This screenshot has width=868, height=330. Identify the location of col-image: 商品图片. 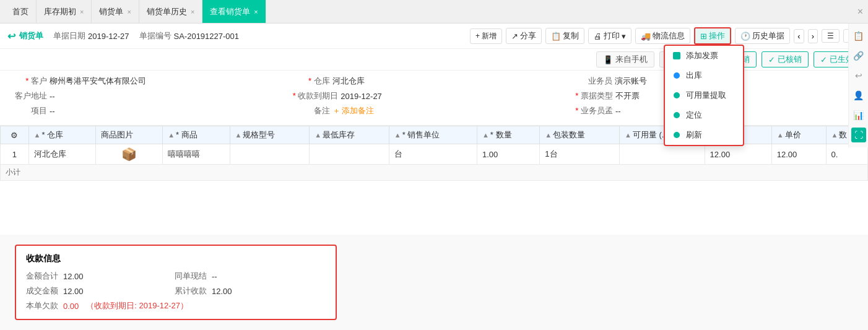
(129, 135).